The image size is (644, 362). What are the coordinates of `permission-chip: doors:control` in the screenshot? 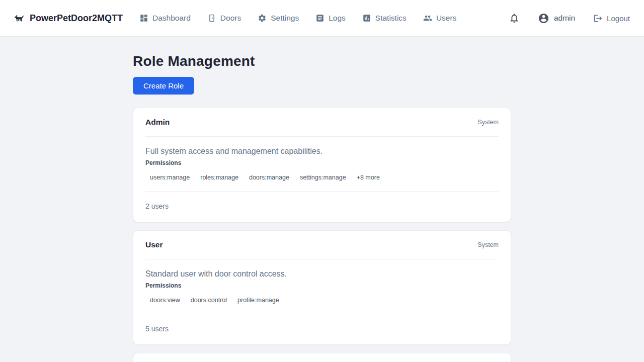 It's located at (209, 300).